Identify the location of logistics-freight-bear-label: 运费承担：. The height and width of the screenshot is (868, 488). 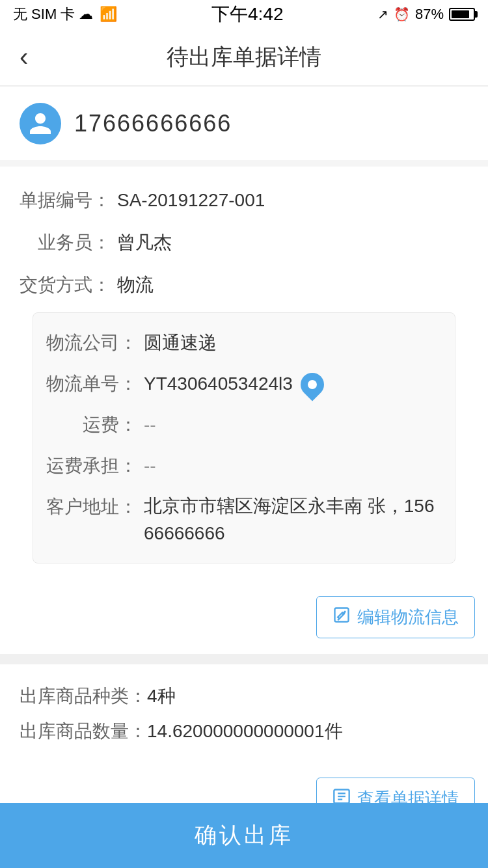
(92, 466).